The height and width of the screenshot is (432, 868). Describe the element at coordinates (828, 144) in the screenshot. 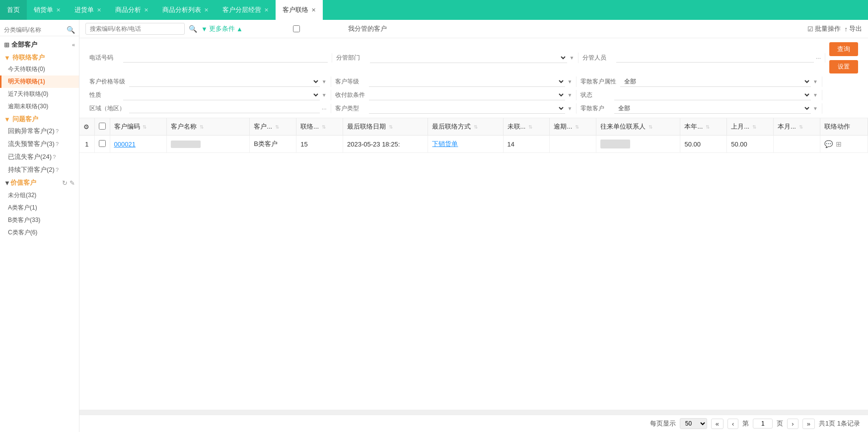

I see `chat-action-icon: 💬` at that location.